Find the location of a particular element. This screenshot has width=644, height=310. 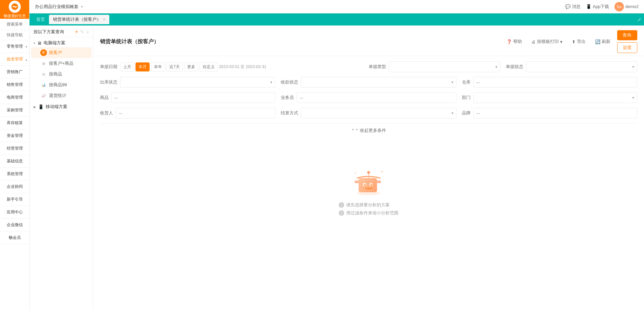

collapse-label: 收起更多条件 is located at coordinates (373, 131).